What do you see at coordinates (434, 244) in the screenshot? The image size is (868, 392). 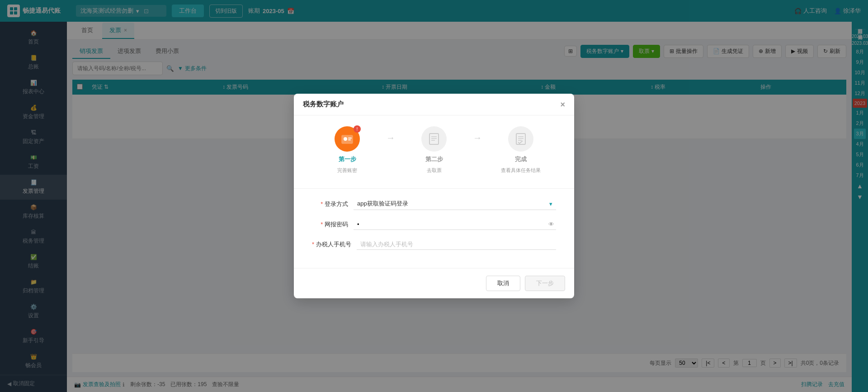 I see `phone-row: * 办税人手机号` at bounding box center [434, 244].